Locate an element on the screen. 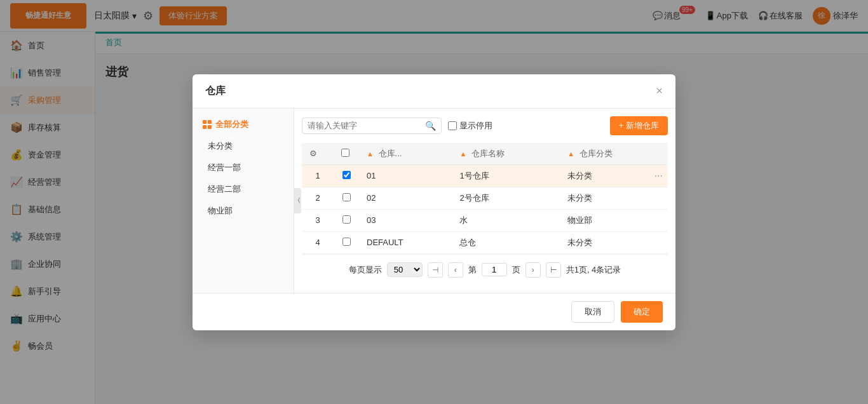  sort-icon: ▲ is located at coordinates (370, 154).